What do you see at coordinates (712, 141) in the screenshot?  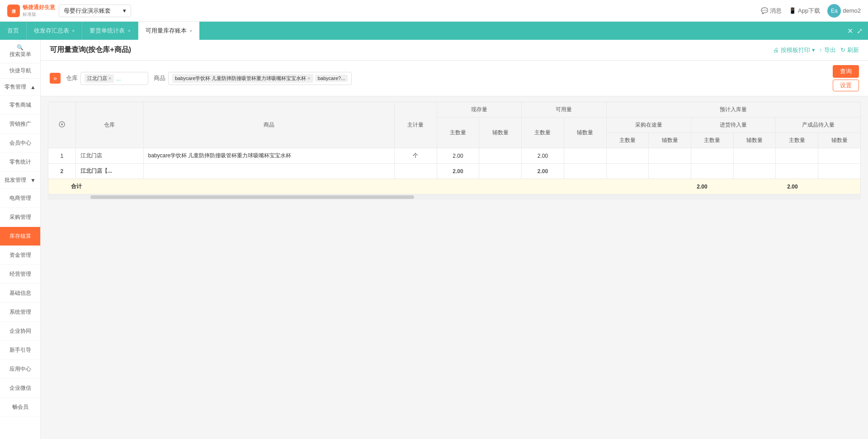 I see `th-incoming-main: 主数量` at bounding box center [712, 141].